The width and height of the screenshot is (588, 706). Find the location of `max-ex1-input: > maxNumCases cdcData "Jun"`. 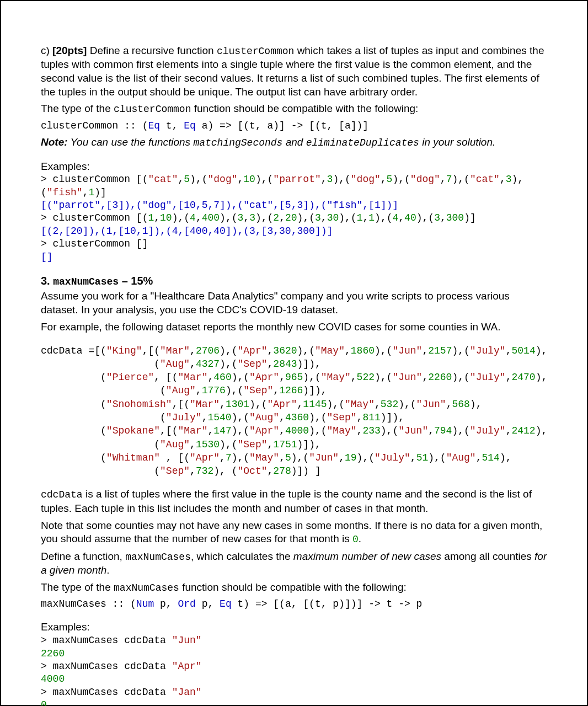

max-ex1-input: > maxNumCases cdcData "Jun" is located at coordinates (294, 641).